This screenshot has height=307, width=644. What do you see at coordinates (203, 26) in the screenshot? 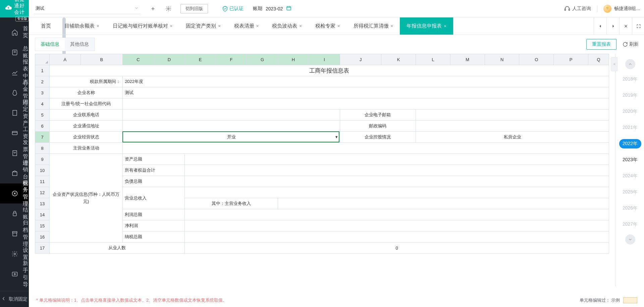
I see `tab-assetcat: 固定资产类别×` at bounding box center [203, 26].